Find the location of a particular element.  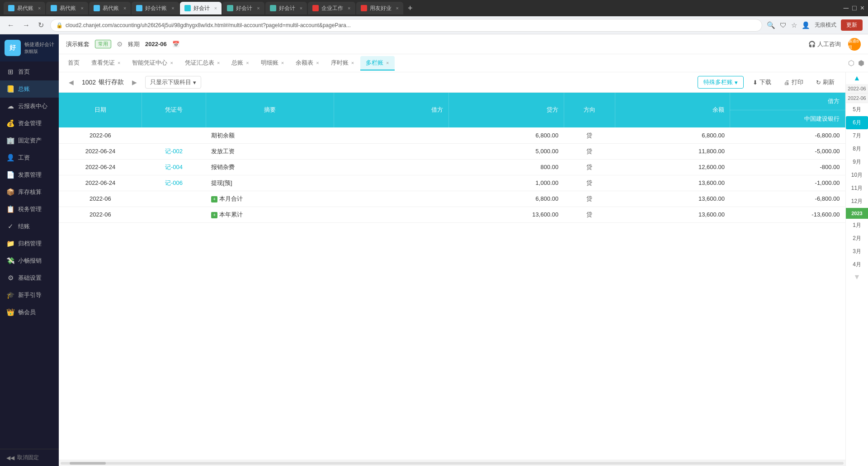

month-2023-1: 1月 is located at coordinates (857, 225).